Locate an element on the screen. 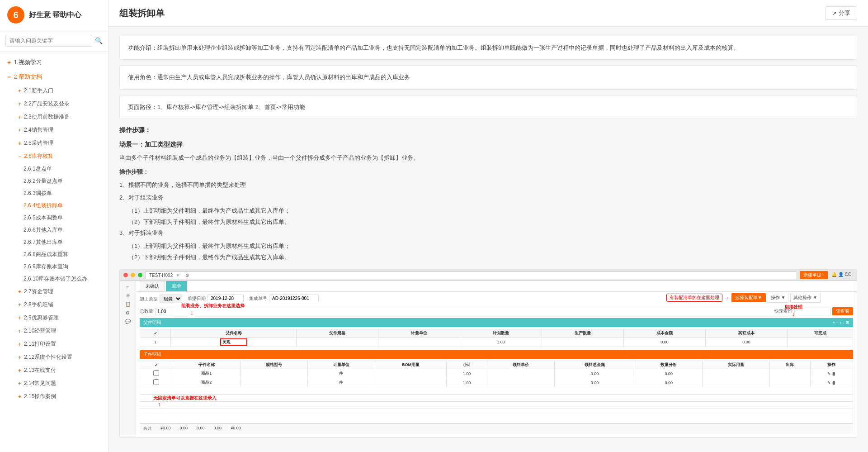 The image size is (868, 452). search-area: 🔍 is located at coordinates (54, 41).